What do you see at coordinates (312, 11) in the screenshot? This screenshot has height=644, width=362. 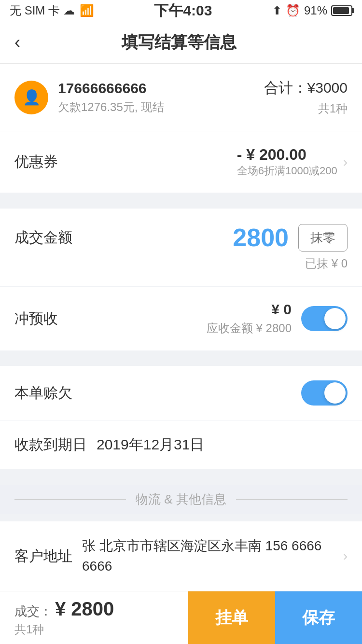 I see `status-right: ⬆ ⏰ 91%` at bounding box center [312, 11].